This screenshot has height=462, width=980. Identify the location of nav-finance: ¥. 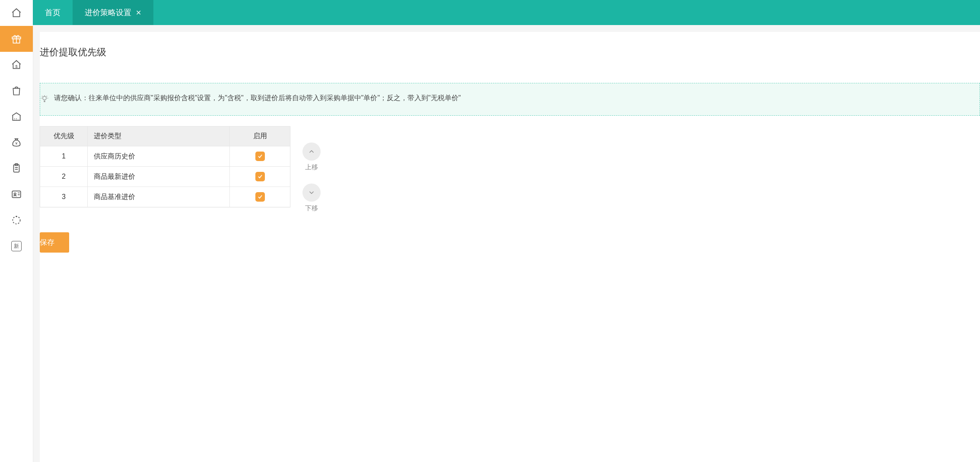
(16, 142).